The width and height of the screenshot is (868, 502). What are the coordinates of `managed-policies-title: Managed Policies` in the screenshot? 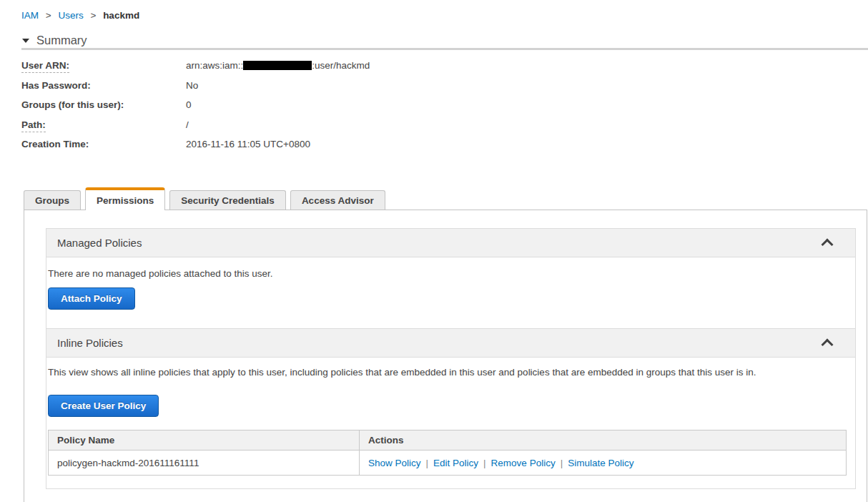 It's located at (99, 243).